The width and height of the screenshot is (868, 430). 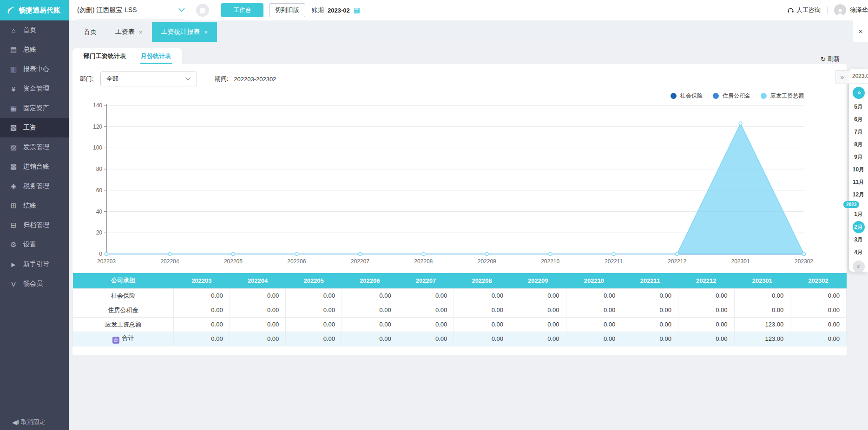 What do you see at coordinates (287, 10) in the screenshot?
I see `switch-old-version-button: 切到旧版` at bounding box center [287, 10].